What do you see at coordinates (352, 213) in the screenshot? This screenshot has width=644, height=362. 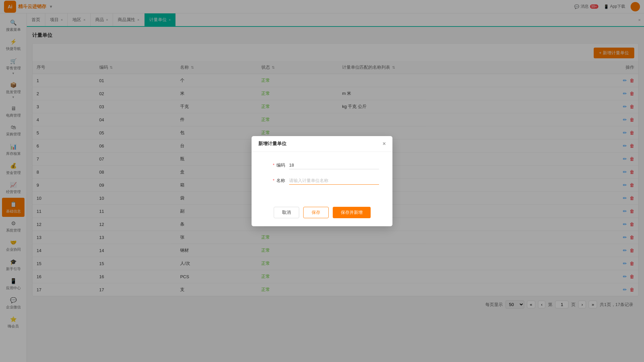 I see `save-new-button: 保存并新增` at bounding box center [352, 213].